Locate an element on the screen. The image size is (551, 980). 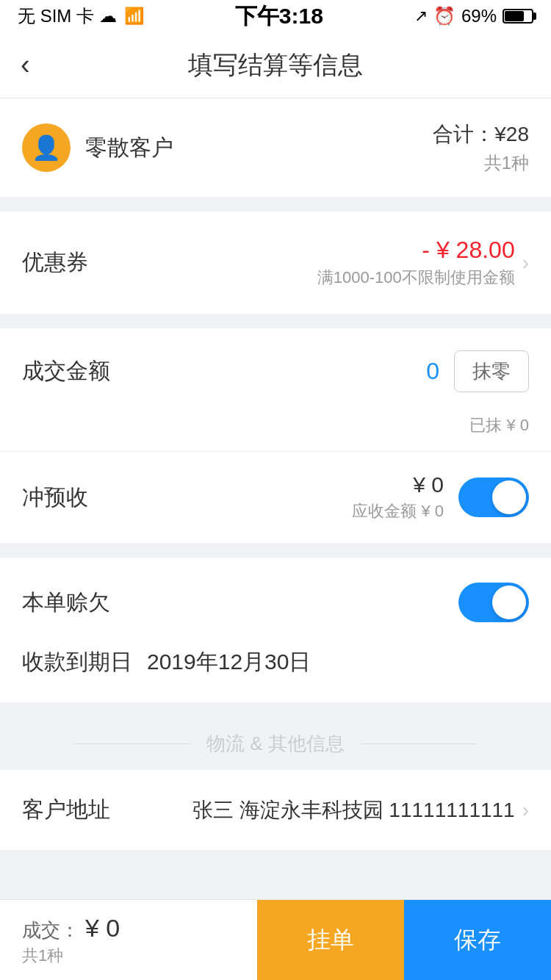
customer-section: 👤 零散客户 合计：¥28 共1种 is located at coordinates (276, 148).